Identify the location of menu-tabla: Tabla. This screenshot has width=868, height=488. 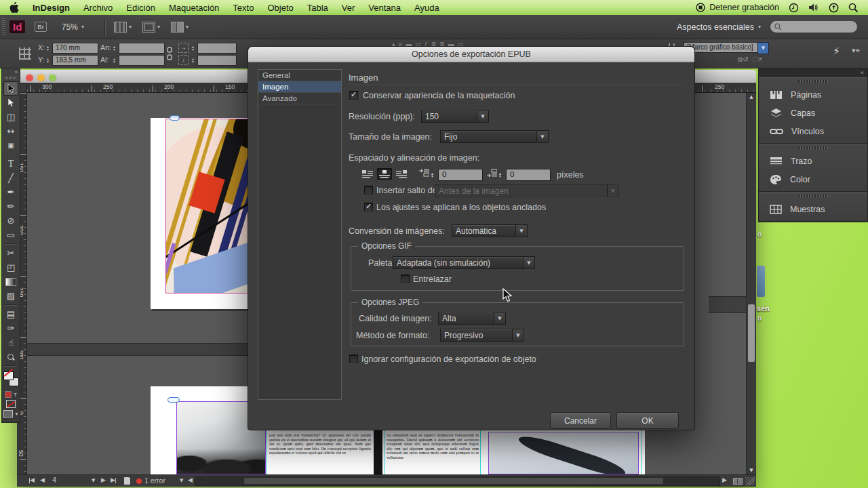
(317, 8).